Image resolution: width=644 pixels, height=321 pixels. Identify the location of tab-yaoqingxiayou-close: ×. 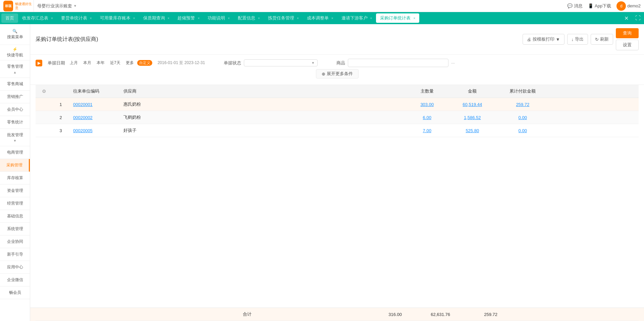
(371, 18).